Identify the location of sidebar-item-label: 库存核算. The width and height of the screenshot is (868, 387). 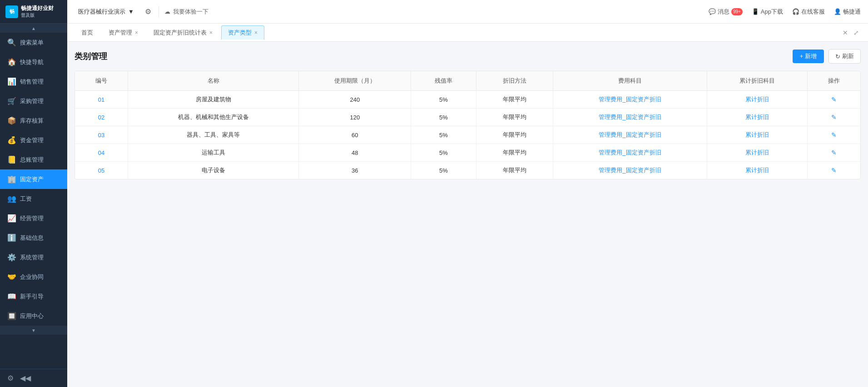
(32, 121).